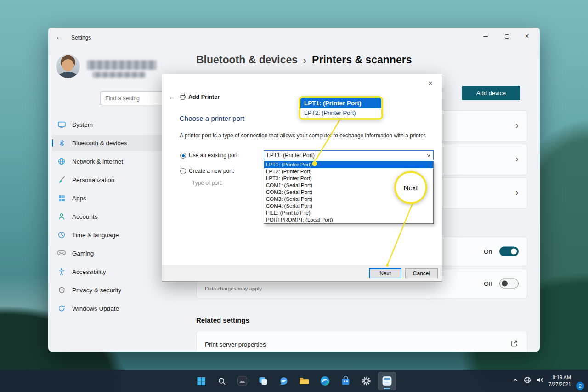 Image resolution: width=588 pixels, height=392 pixels. Describe the element at coordinates (116, 216) in the screenshot. I see `sidebar-item-accounts: Accounts` at that location.